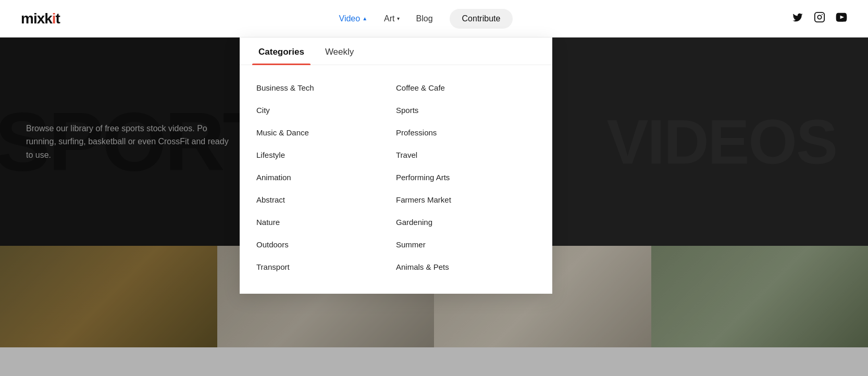  What do you see at coordinates (326, 245) in the screenshot?
I see `dropdown-item: Outdoors` at bounding box center [326, 245].